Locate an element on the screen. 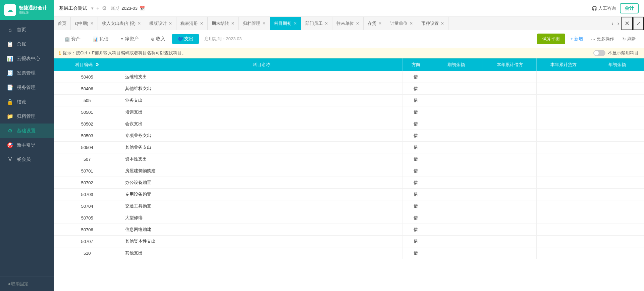 The width and height of the screenshot is (644, 291). table-row: 50707 其他资本性支出 借 is located at coordinates (349, 242).